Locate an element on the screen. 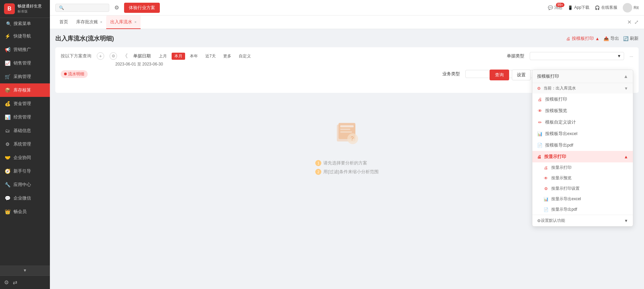 This screenshot has width=644, height=289. sidebar-item-app-center: 🔧 应用中心 is located at coordinates (25, 185).